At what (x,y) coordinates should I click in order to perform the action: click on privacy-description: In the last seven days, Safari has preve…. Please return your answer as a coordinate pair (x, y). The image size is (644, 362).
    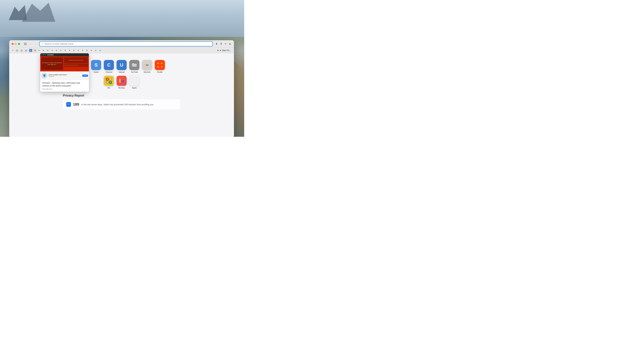
    Looking at the image, I should click on (129, 104).